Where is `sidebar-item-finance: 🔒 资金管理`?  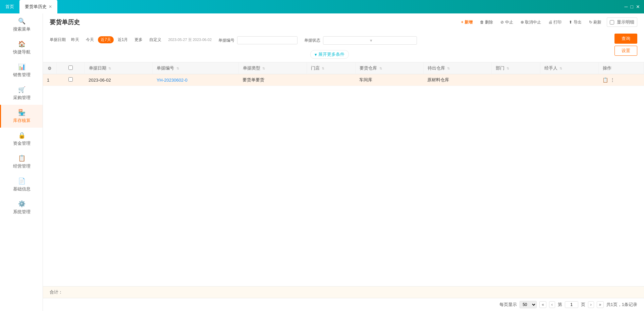 sidebar-item-finance: 🔒 资金管理 is located at coordinates (21, 139).